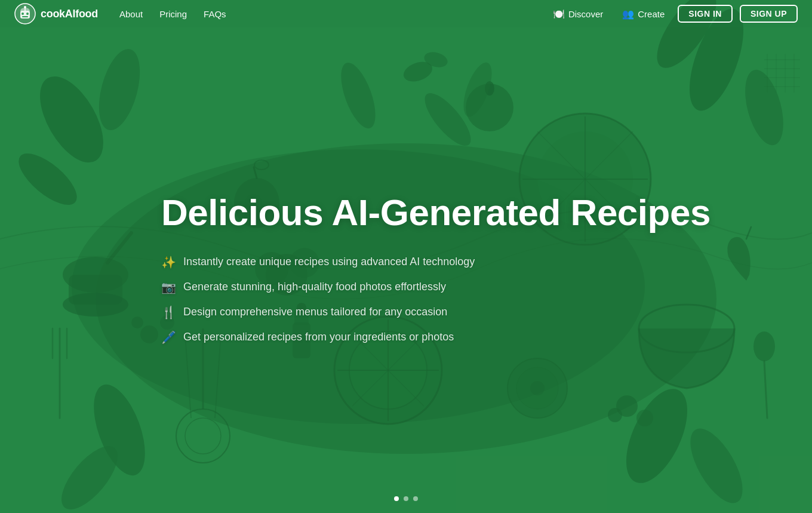  I want to click on feature-item-4: 🖊️ Get personalized recipes from your in…, so click(436, 337).